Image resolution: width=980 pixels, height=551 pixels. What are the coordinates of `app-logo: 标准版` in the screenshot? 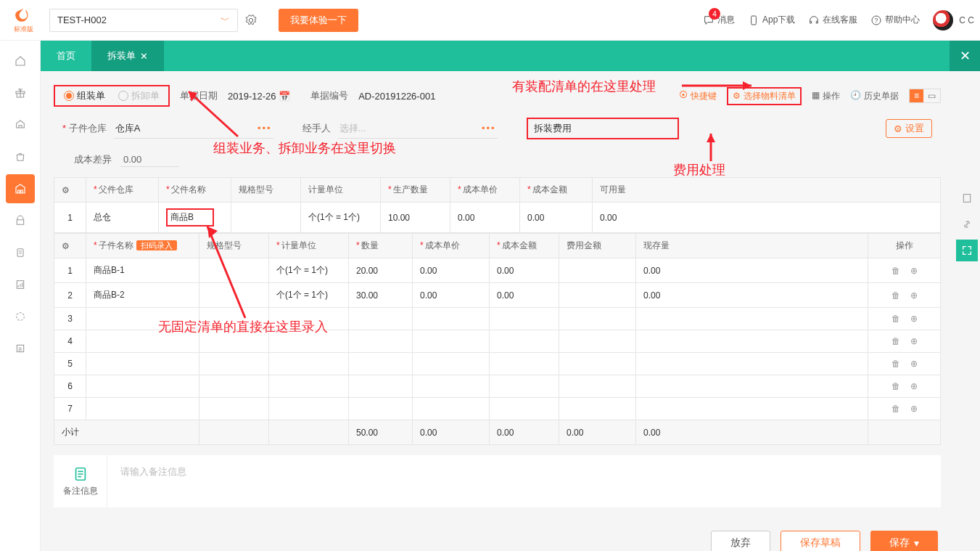 It's located at (23, 20).